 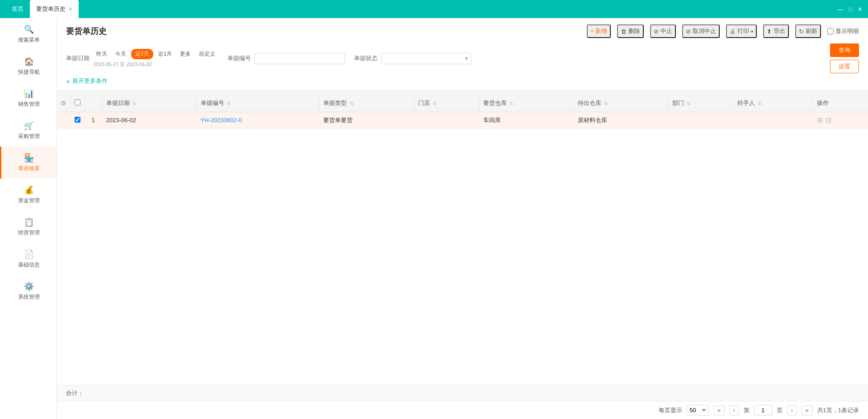 What do you see at coordinates (156, 64) in the screenshot?
I see `date-range-display: 2023-05-27 至 2023-06-02` at bounding box center [156, 64].